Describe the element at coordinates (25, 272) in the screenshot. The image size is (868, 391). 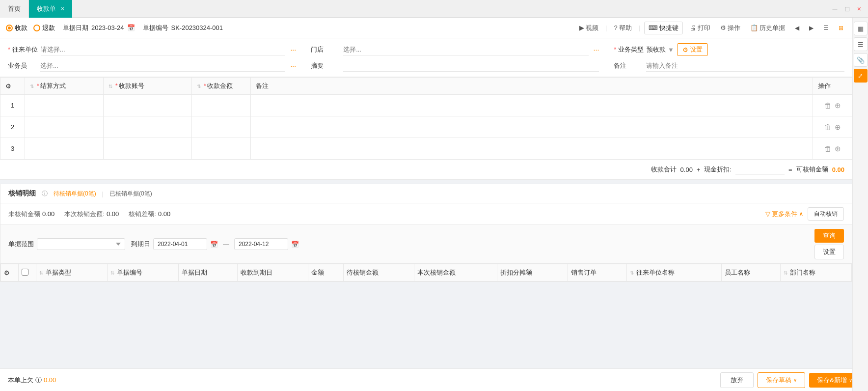
I see `select-all-checkbox` at that location.